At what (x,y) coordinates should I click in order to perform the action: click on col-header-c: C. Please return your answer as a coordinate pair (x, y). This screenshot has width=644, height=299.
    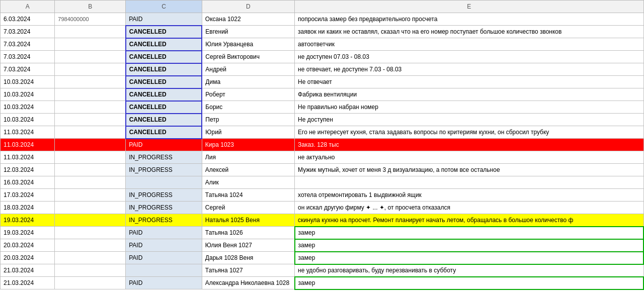
    Looking at the image, I should click on (164, 7).